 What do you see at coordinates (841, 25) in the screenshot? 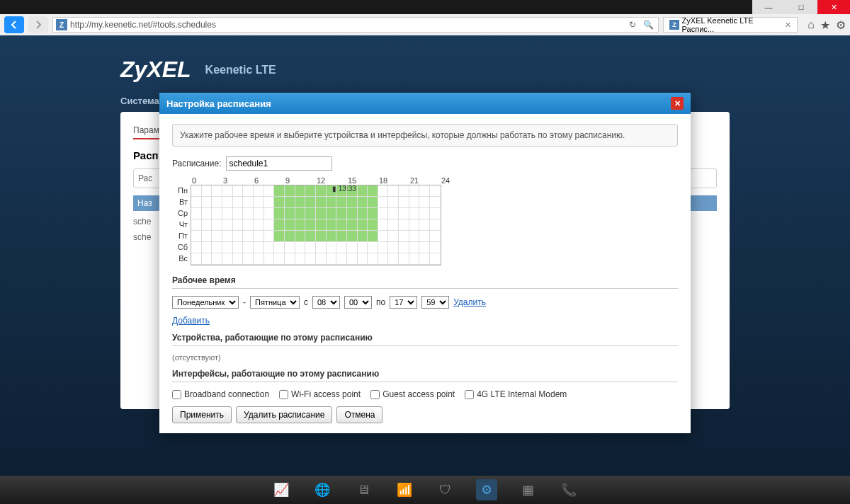
I see `gear-icon: ⚙` at bounding box center [841, 25].